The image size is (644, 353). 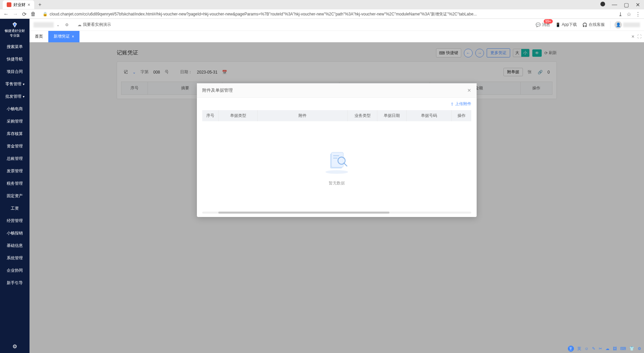 I want to click on tab-home: 首页, so click(x=39, y=37).